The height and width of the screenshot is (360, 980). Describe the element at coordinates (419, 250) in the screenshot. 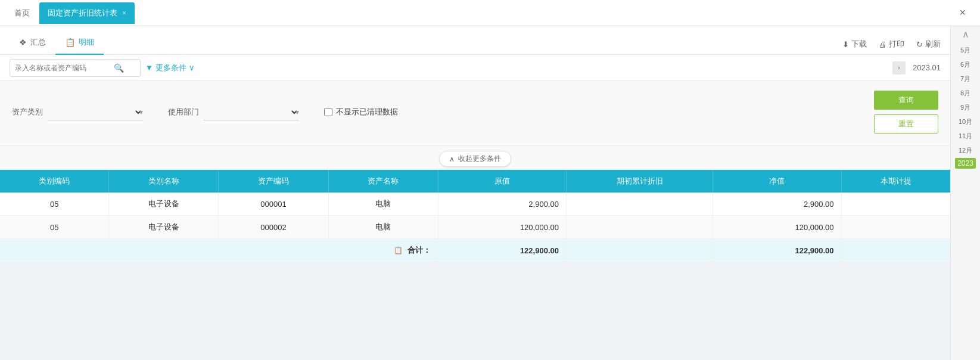

I see `total-label: 合计：` at that location.